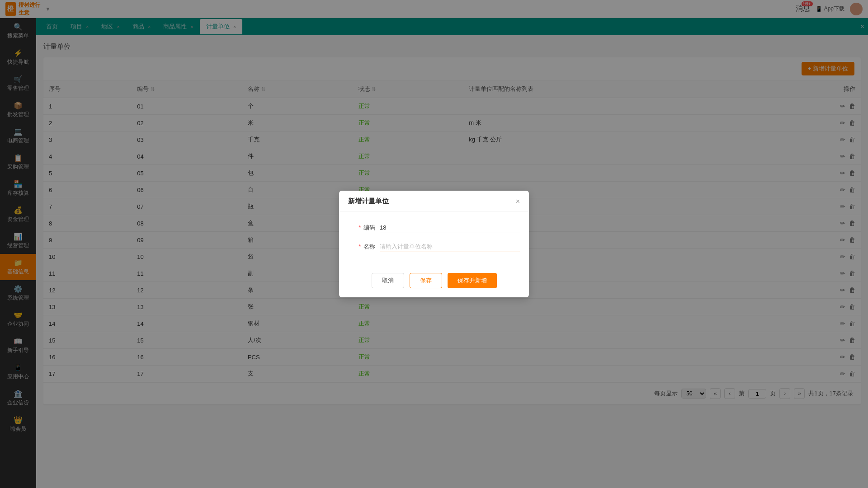  Describe the element at coordinates (434, 201) in the screenshot. I see `modal-header: 新增计量单位 ×` at that location.